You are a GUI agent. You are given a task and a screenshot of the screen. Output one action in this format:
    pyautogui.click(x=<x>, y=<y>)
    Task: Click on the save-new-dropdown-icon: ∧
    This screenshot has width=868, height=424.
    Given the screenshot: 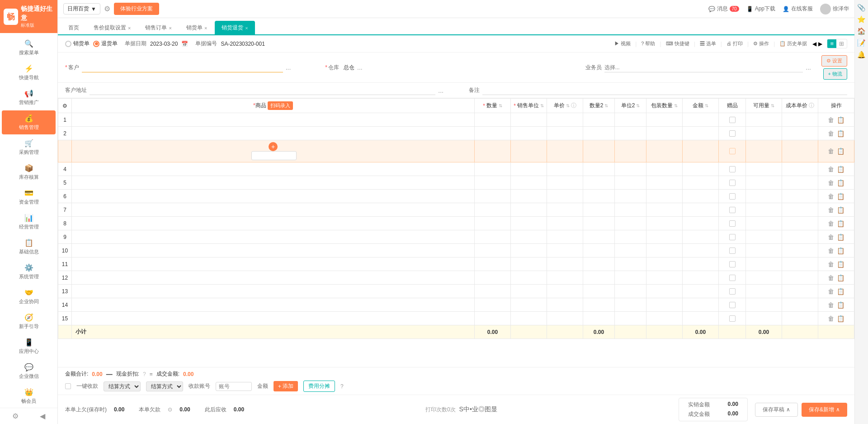 What is the action you would take?
    pyautogui.click(x=838, y=410)
    